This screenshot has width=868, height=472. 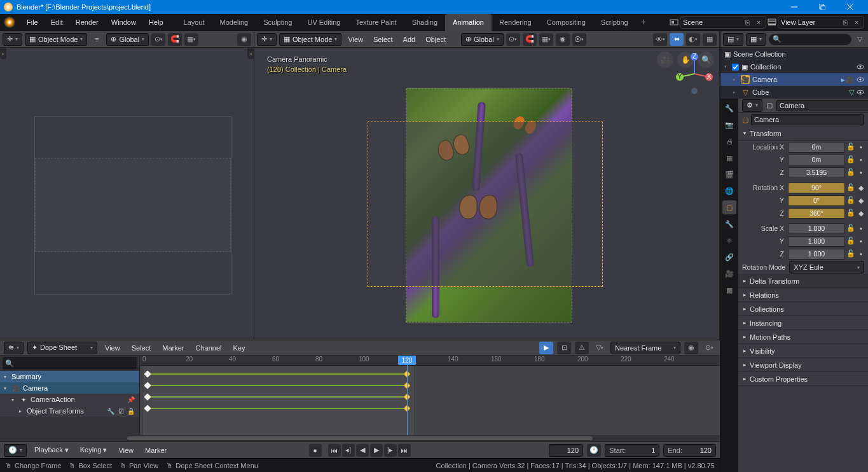 What do you see at coordinates (794, 54) in the screenshot?
I see `outliner-scene-collection: ▣Scene Collection` at bounding box center [794, 54].